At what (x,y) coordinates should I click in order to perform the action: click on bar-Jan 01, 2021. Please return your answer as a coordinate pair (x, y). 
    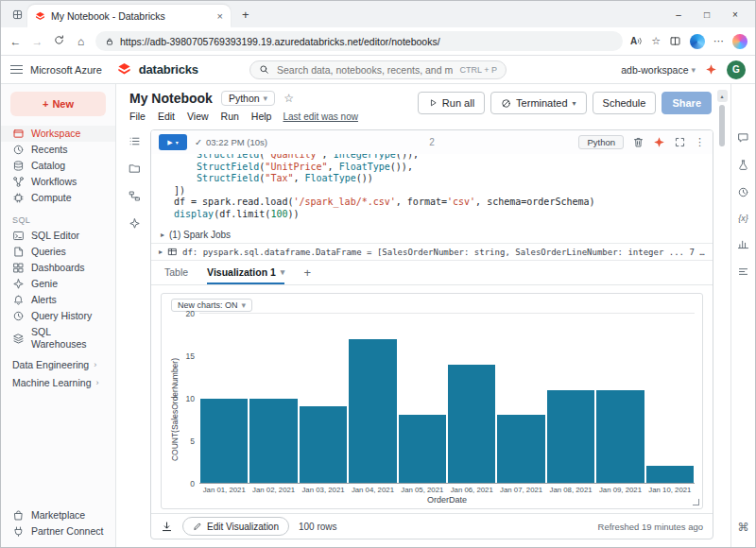
    Looking at the image, I should click on (224, 441).